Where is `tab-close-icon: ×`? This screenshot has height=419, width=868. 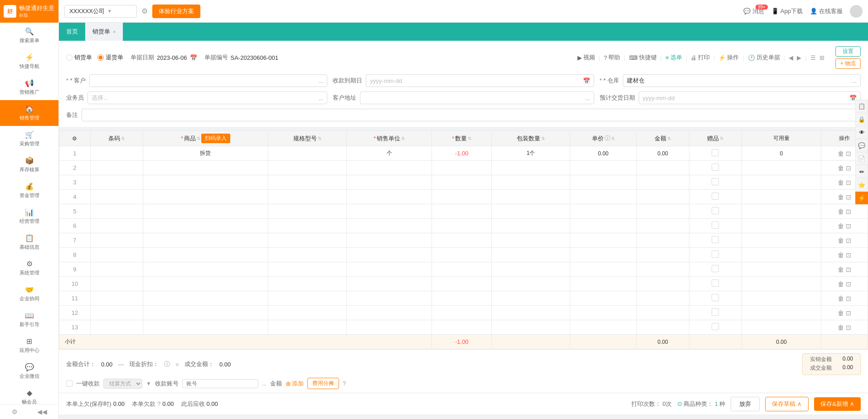 tab-close-icon: × is located at coordinates (114, 32).